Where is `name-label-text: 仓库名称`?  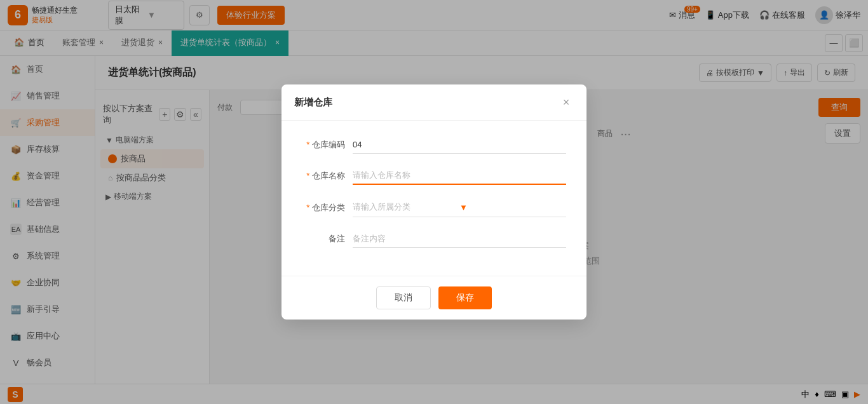
name-label-text: 仓库名称 is located at coordinates (329, 175).